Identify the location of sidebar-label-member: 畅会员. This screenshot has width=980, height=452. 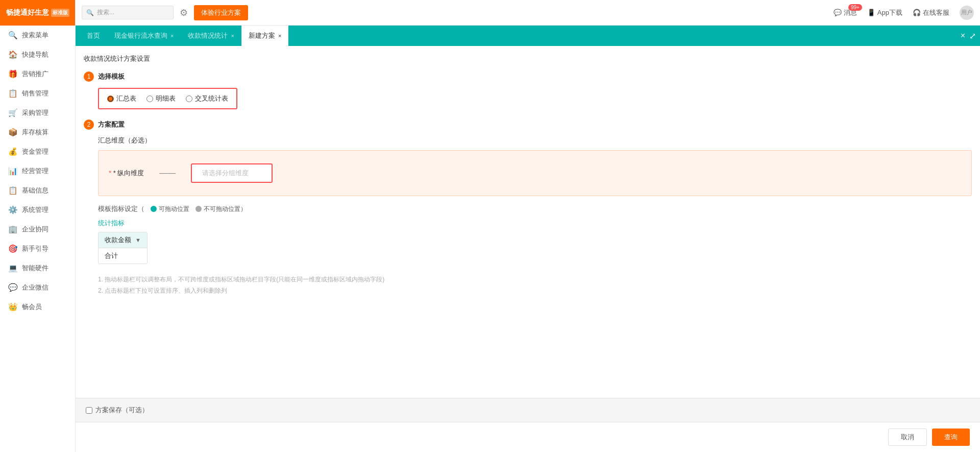
(32, 307).